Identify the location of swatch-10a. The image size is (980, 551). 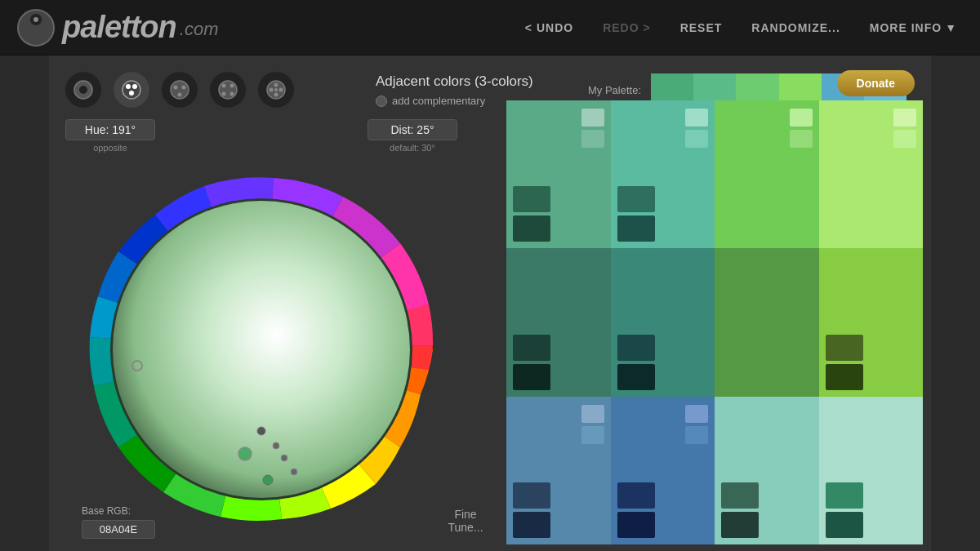
(697, 414).